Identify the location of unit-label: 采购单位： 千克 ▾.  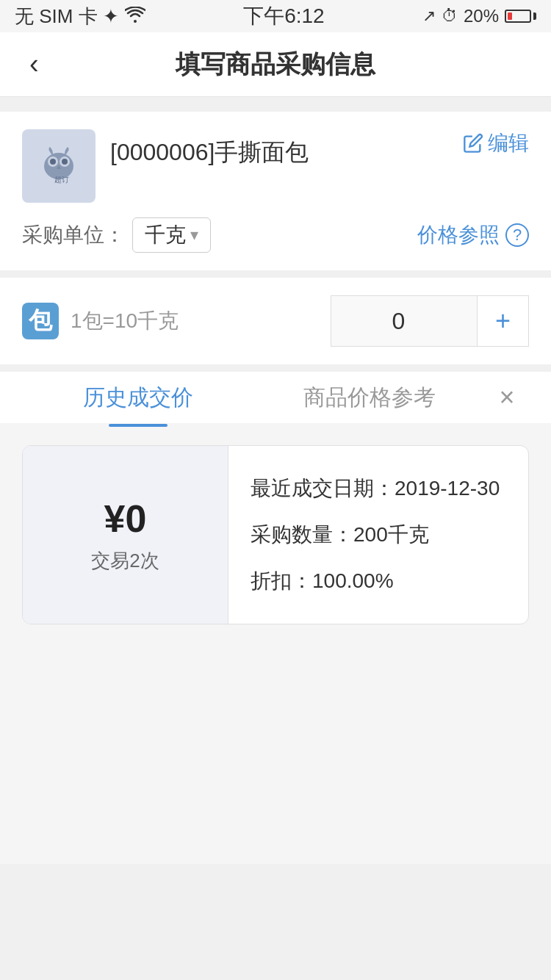
(116, 235).